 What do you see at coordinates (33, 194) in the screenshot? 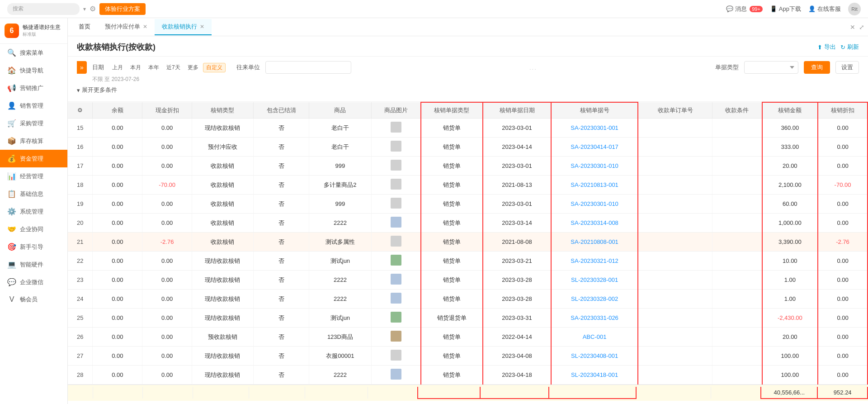
I see `sidebar-item-basic: 📋基础信息` at bounding box center [33, 194].